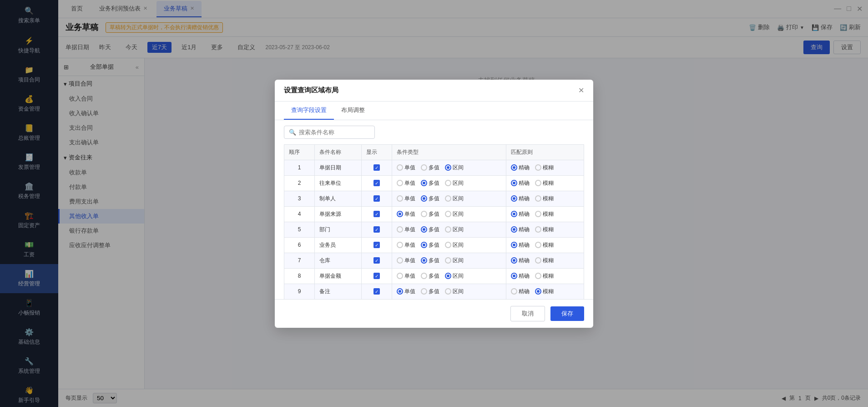 Image resolution: width=868 pixels, height=407 pixels. Describe the element at coordinates (309, 111) in the screenshot. I see `modal-tab-field-settings: 查询字段设置` at that location.